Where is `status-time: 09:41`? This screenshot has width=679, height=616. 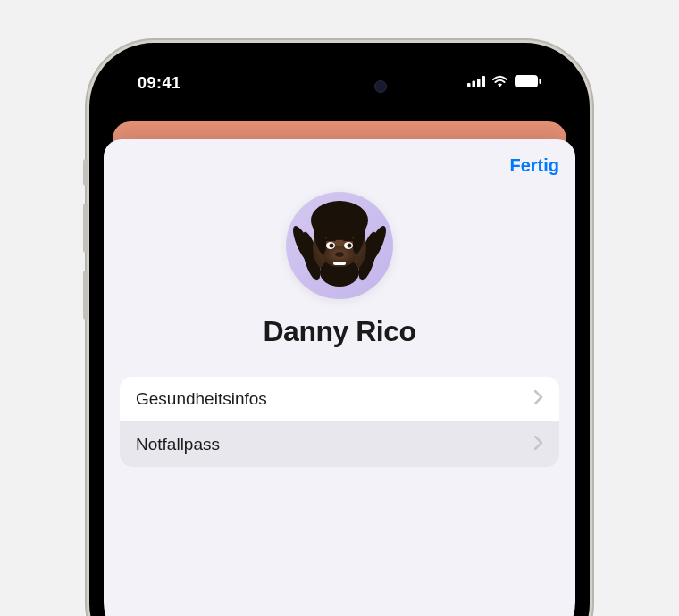 status-time: 09:41 is located at coordinates (159, 84).